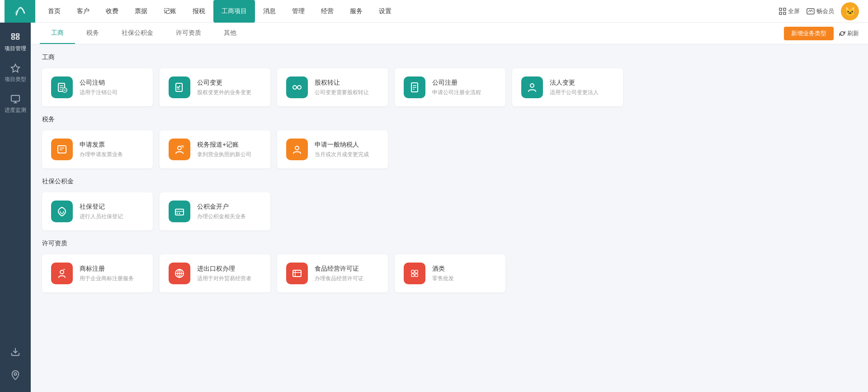 The width and height of the screenshot is (868, 392). What do you see at coordinates (62, 87) in the screenshot?
I see `card-icon-company-cancel` at bounding box center [62, 87].